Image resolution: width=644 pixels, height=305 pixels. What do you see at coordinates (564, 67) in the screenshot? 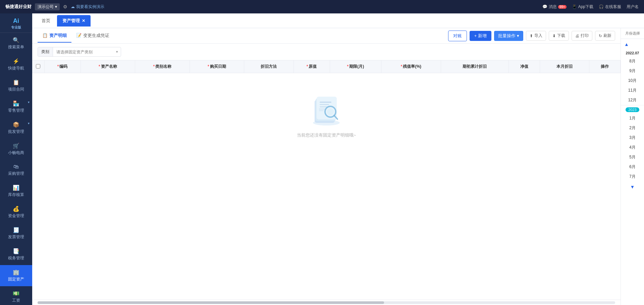
I see `th-monthly-depreciation: 本月折旧` at bounding box center [564, 67].